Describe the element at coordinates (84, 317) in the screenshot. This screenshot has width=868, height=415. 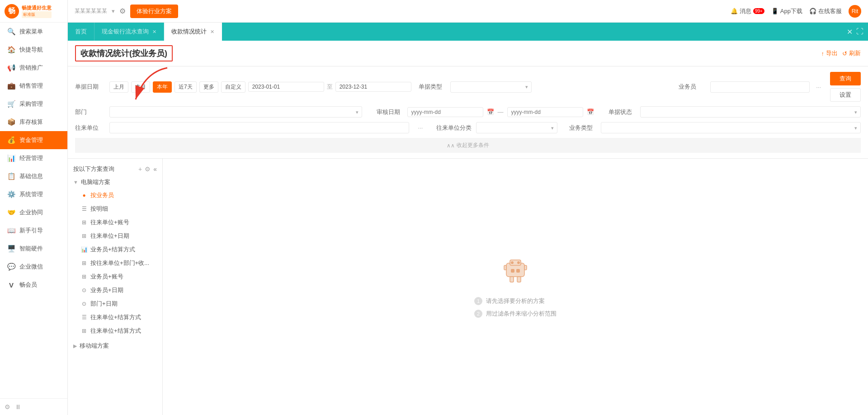
I see `scheme-item-customer-settle1-icon: ☰` at that location.